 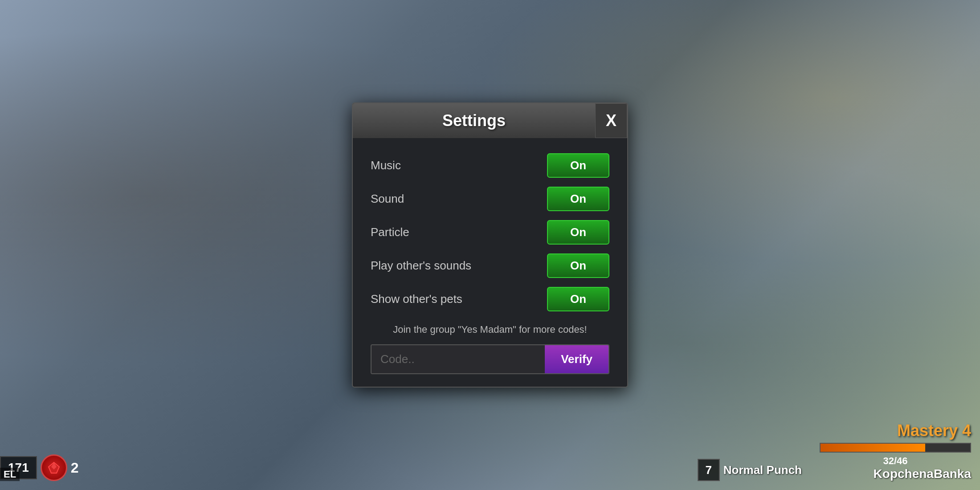 What do you see at coordinates (490, 199) in the screenshot?
I see `setting-row: SoundOn` at bounding box center [490, 199].